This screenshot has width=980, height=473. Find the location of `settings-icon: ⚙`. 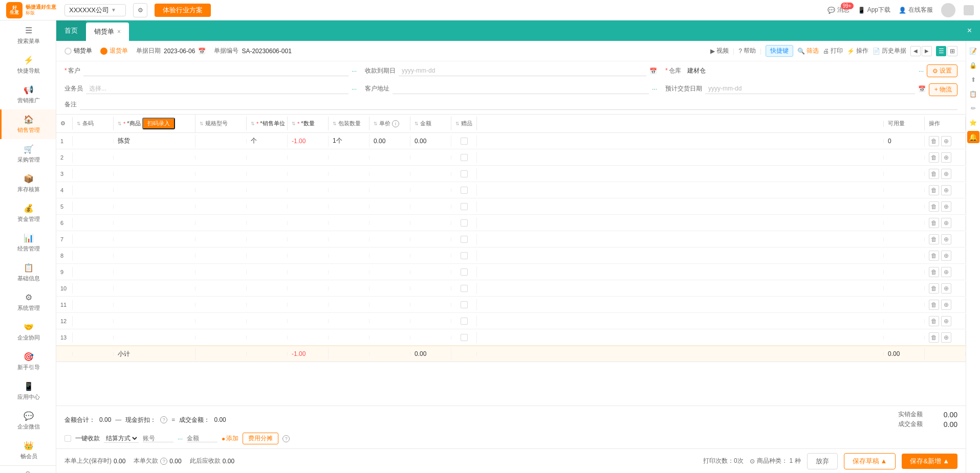

settings-icon: ⚙ is located at coordinates (140, 10).